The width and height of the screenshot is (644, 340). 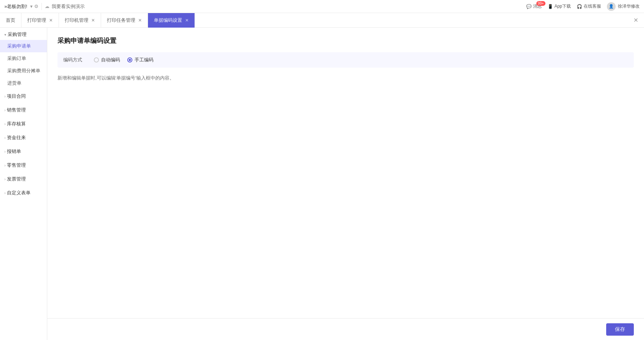 I want to click on user-info: 👤 徐泽华修改, so click(x=623, y=7).